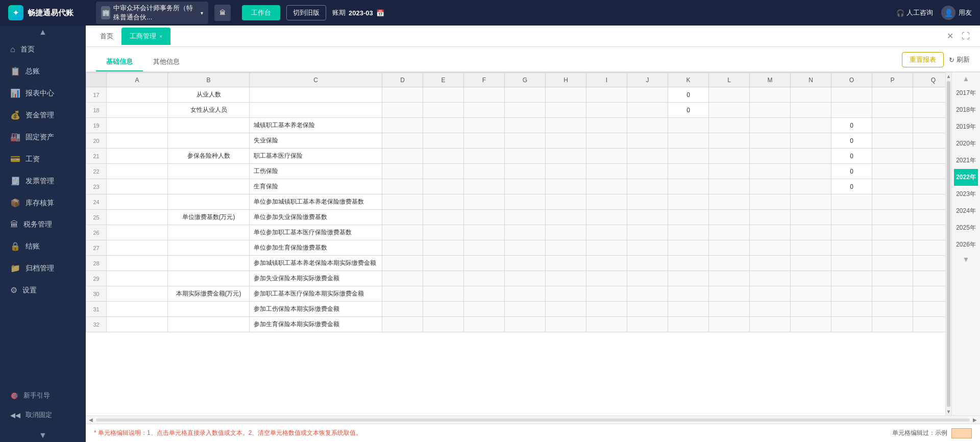  I want to click on sidebar-item-report: 📊 报表中心, so click(43, 93).